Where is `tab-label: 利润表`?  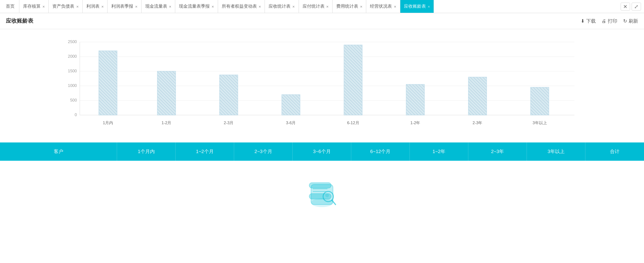
tab-label: 利润表 is located at coordinates (93, 7).